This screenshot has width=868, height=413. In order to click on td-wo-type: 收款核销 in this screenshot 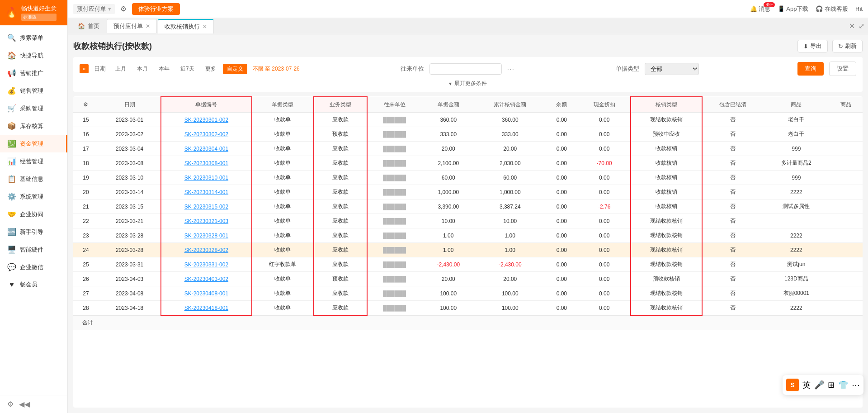, I will do `click(666, 163)`.